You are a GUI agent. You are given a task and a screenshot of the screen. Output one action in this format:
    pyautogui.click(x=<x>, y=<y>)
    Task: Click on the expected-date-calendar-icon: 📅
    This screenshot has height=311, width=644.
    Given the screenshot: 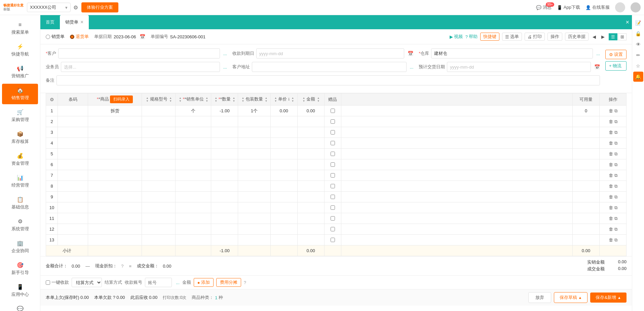 What is the action you would take?
    pyautogui.click(x=597, y=67)
    